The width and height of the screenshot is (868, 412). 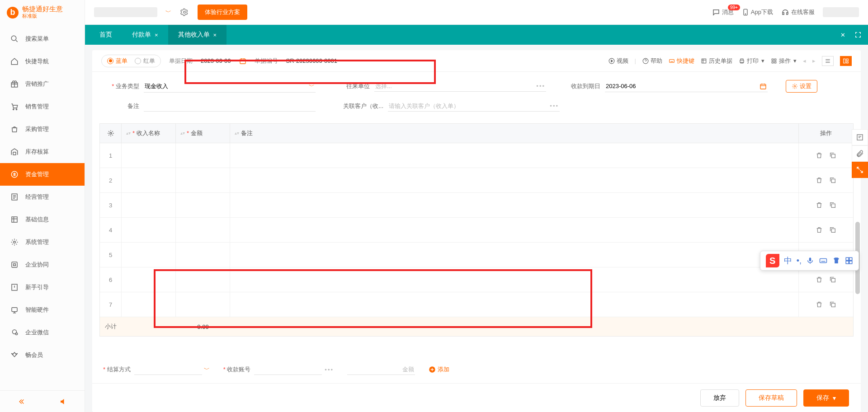 I want to click on service-button: 在线客服, so click(x=798, y=12).